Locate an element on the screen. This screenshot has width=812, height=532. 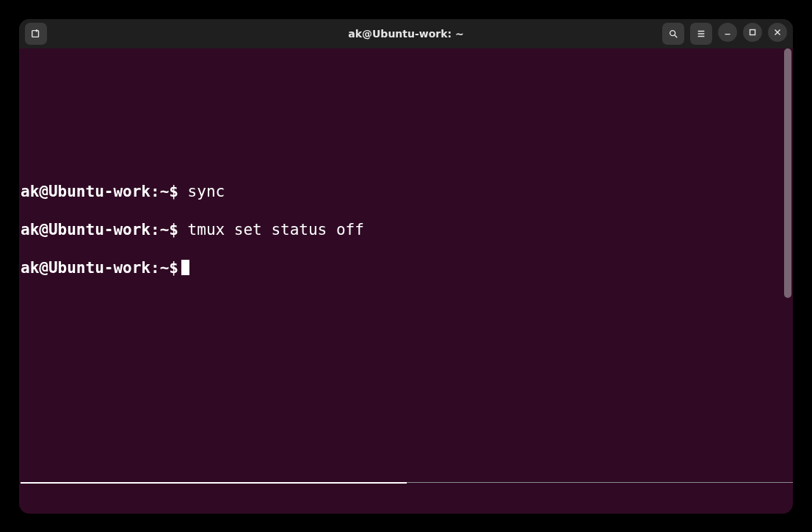
tmux-pane-divider is located at coordinates (407, 483).